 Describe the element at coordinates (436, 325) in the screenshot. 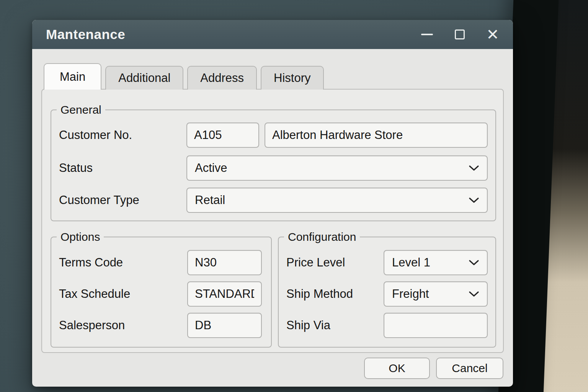

I see `ship-via-input` at that location.